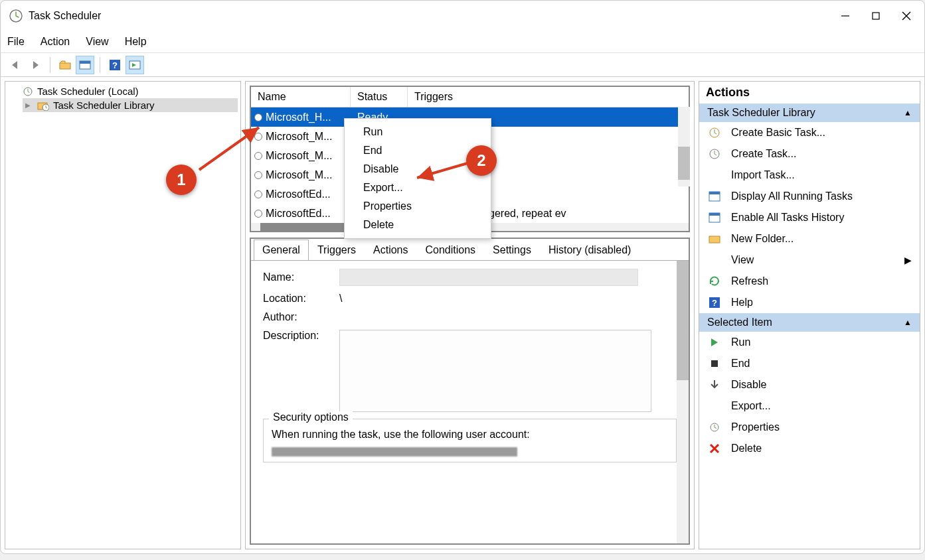  Describe the element at coordinates (590, 250) in the screenshot. I see `tab-history: History (disabled)` at that location.